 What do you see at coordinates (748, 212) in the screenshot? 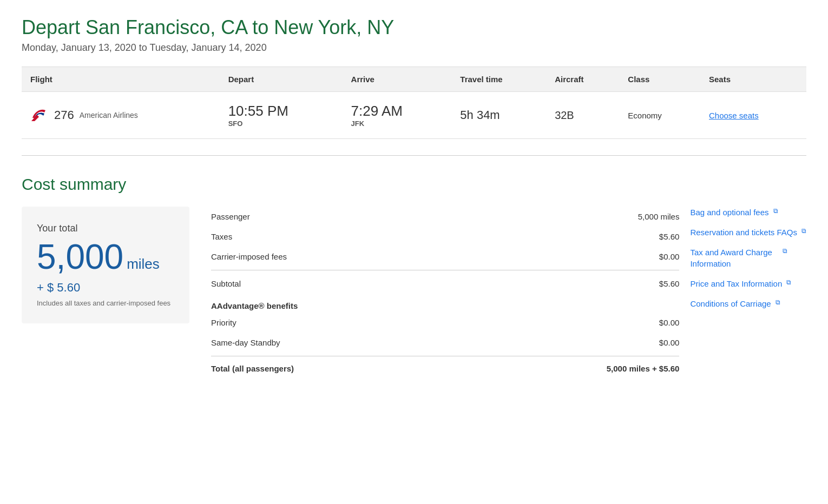
I see `bag-fees-link: Bag and optional fees ⧉` at bounding box center [748, 212].